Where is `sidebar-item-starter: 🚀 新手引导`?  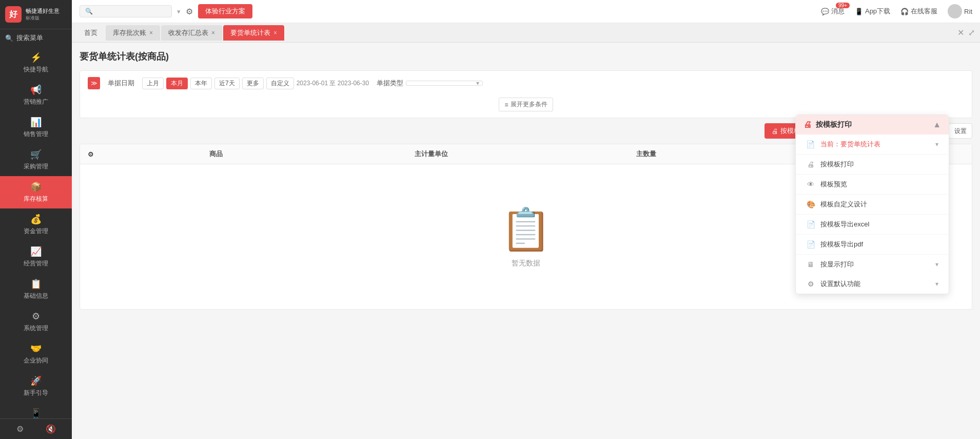
sidebar-item-starter: 🚀 新手引导 is located at coordinates (36, 386).